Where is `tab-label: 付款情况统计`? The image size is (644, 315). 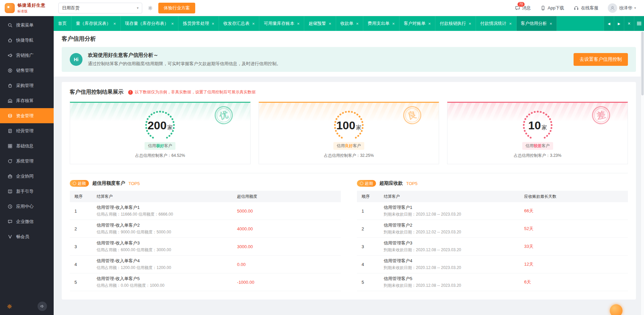 tab-label: 付款情况统计 is located at coordinates (493, 24).